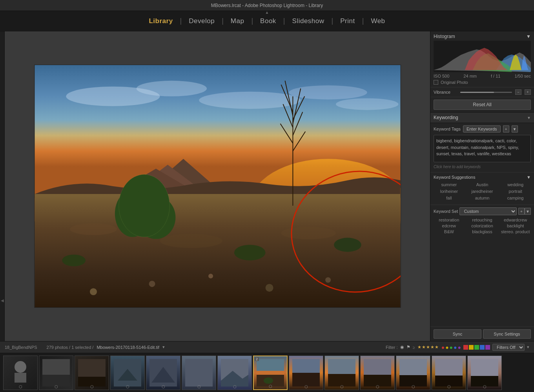 This screenshot has width=534, height=392. Describe the element at coordinates (306, 373) in the screenshot. I see `filmstrip-thumb-9: ⬡` at that location.